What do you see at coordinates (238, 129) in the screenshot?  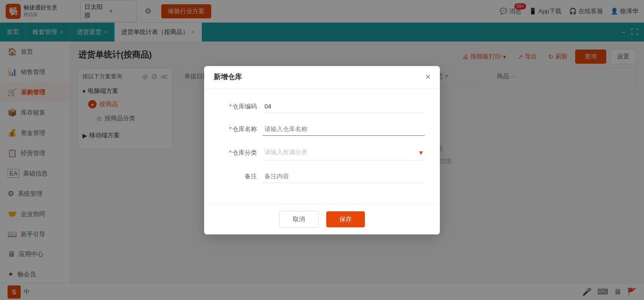 I see `name-label: 仓库名称` at bounding box center [238, 129].